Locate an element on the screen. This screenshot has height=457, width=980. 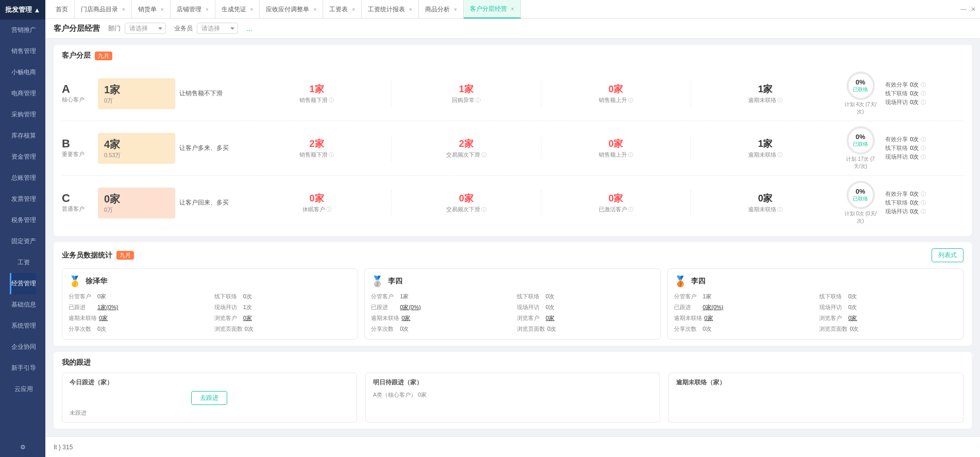
stat-item-B-1: 2家交易频次下滑 ⓘ is located at coordinates (466, 148).